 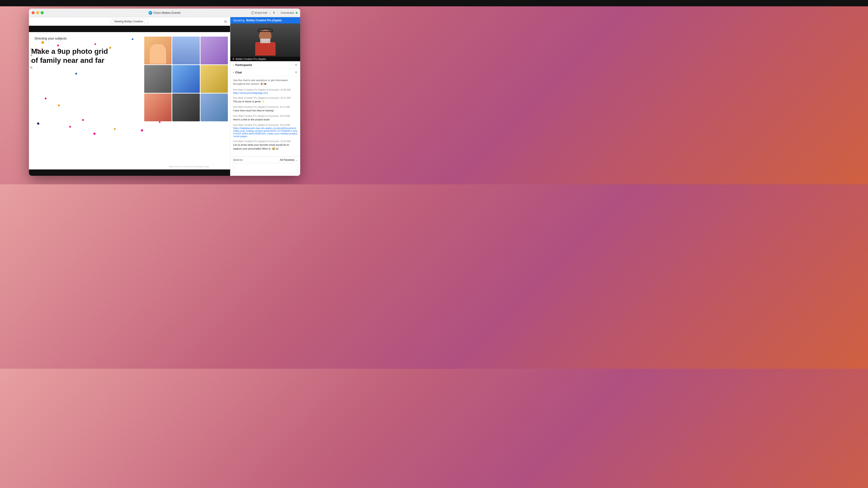 What do you see at coordinates (129, 101) in the screenshot?
I see `slide-container: Directing your subjects ⊘ ⊕ ⊖ ⊞` at bounding box center [129, 101].